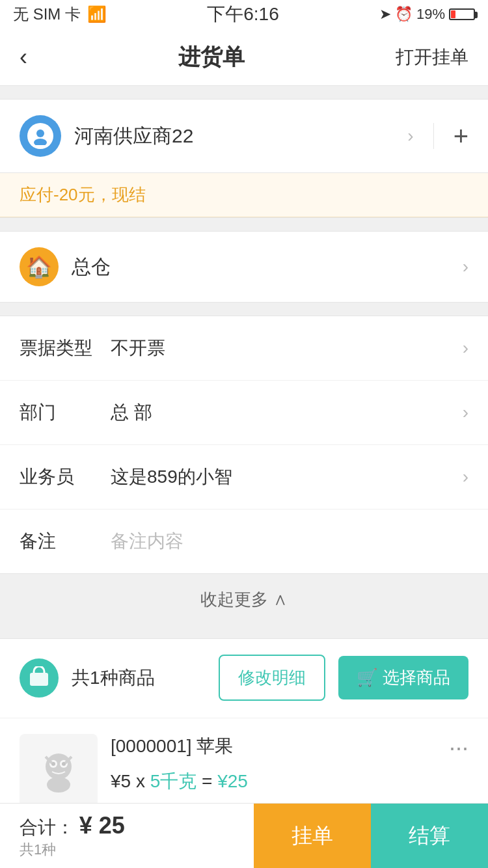  What do you see at coordinates (244, 267) in the screenshot?
I see `warehouse-row: 🏠 总仓 ›` at bounding box center [244, 267].